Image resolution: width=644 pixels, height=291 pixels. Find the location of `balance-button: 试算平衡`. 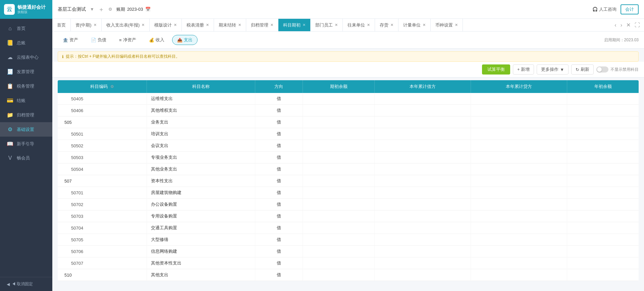

balance-button: 试算平衡 is located at coordinates (496, 69).